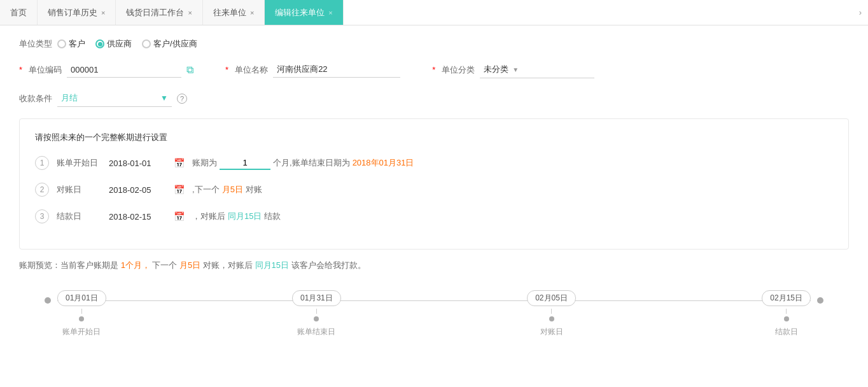  I want to click on category-value: 未分类, so click(496, 69).